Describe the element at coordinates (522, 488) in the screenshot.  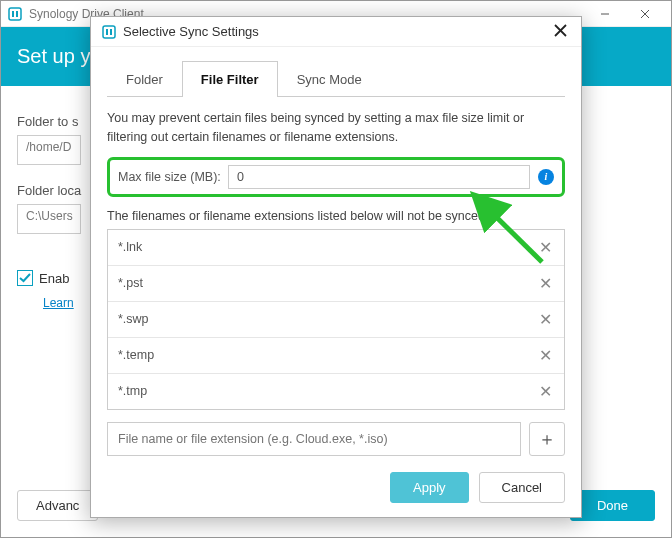
I see `cancel-button: Cancel` at that location.